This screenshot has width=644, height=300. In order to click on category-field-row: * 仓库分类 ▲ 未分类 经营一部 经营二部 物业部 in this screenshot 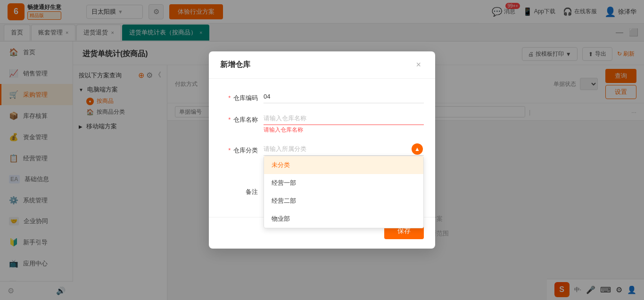, I will do `click(322, 149)`.